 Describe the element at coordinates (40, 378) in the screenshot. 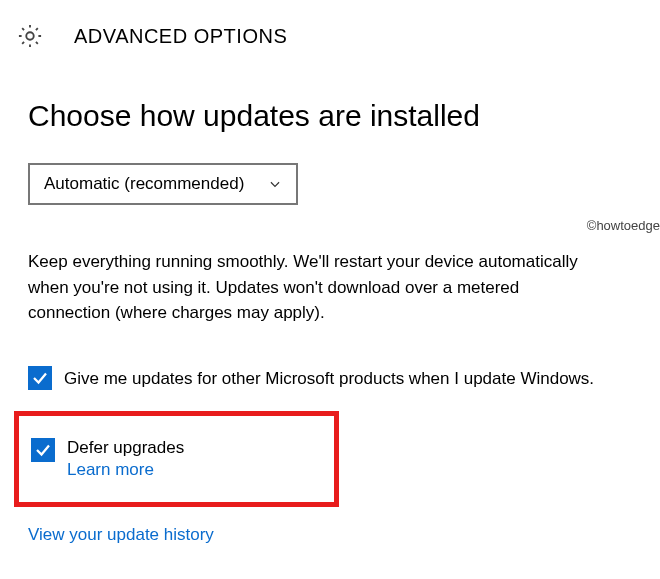

I see `other-products-checkbox` at that location.